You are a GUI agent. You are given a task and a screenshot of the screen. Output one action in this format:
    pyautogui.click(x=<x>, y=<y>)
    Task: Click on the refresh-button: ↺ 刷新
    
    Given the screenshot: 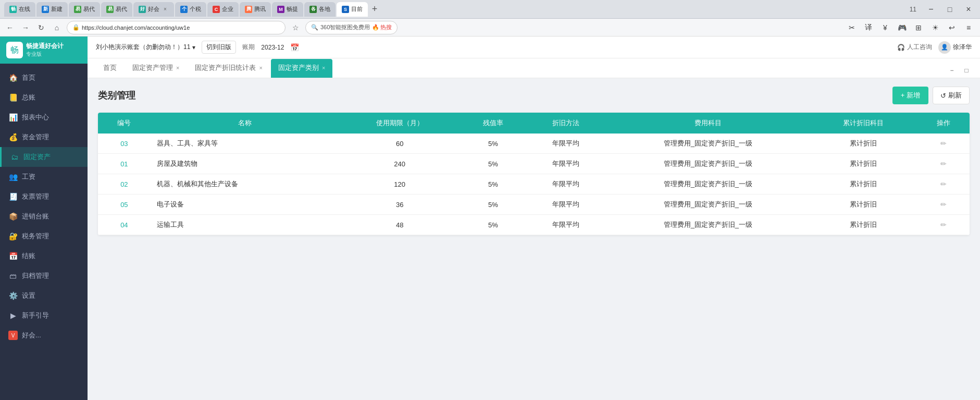 What is the action you would take?
    pyautogui.click(x=951, y=95)
    